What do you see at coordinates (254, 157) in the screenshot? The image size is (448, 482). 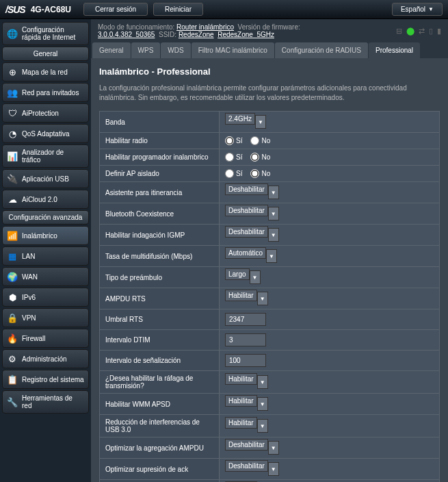 I see `sched-no` at bounding box center [254, 157].